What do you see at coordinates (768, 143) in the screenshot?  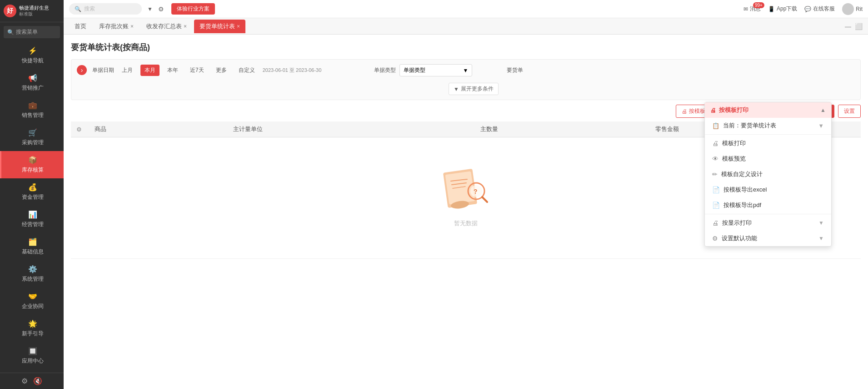 I see `template-print-item: 🖨 模板打印` at bounding box center [768, 143].